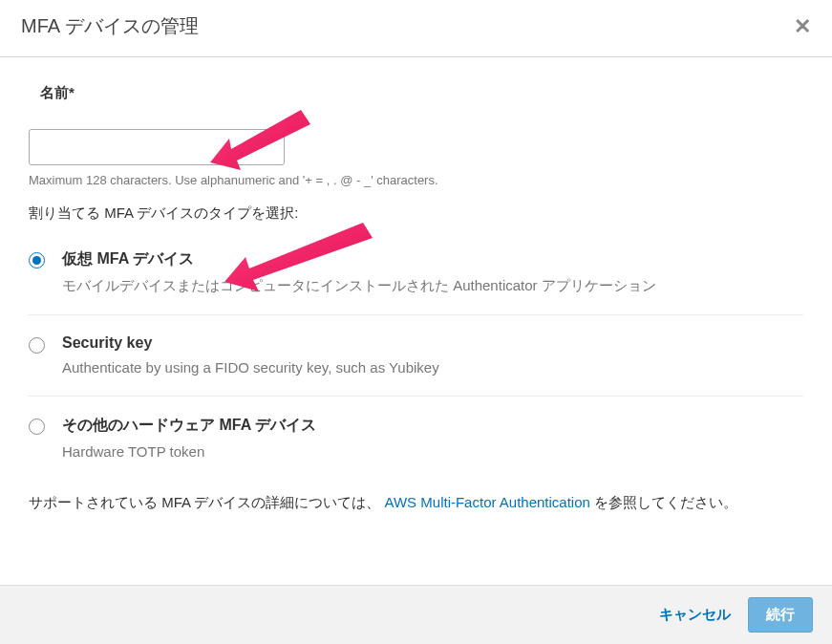  I want to click on name-label: 名前*, so click(422, 94).